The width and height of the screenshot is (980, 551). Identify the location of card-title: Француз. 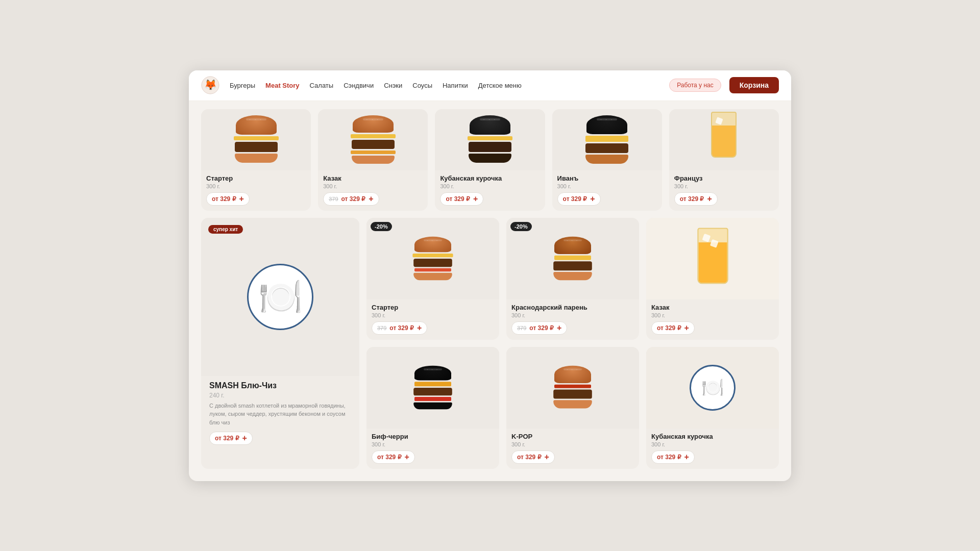
(724, 179).